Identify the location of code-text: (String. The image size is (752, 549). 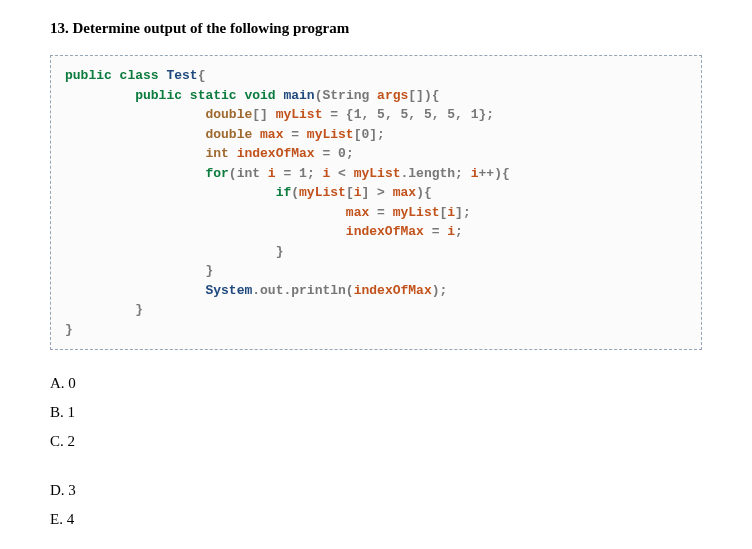
(346, 96).